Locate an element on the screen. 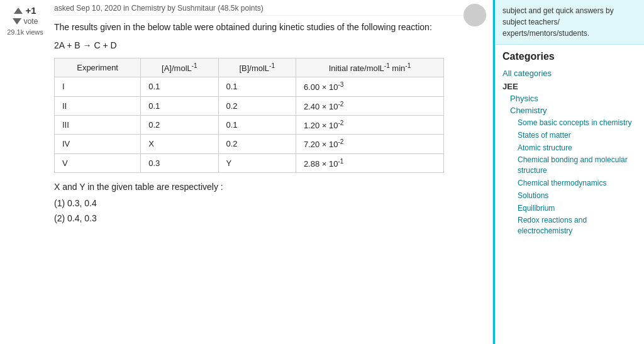  cell-a: X is located at coordinates (180, 144).